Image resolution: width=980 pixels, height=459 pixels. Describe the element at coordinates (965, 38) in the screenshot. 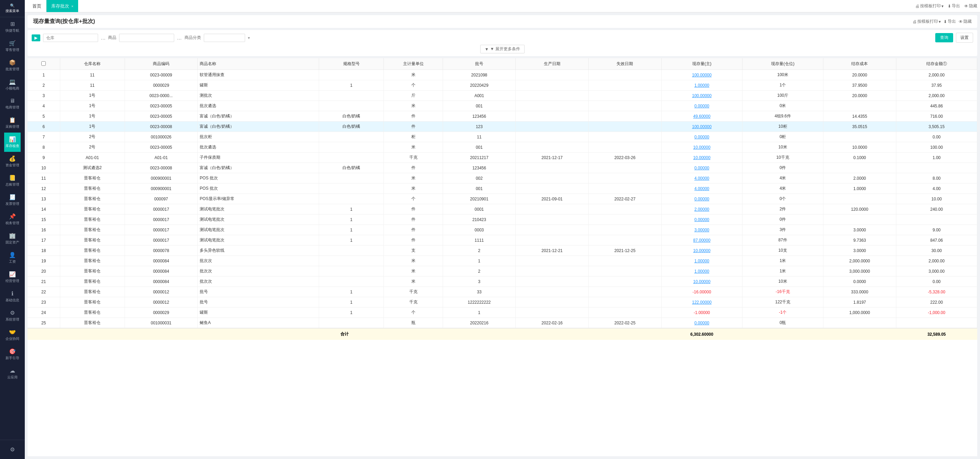

I see `settings-btn: 设置` at that location.